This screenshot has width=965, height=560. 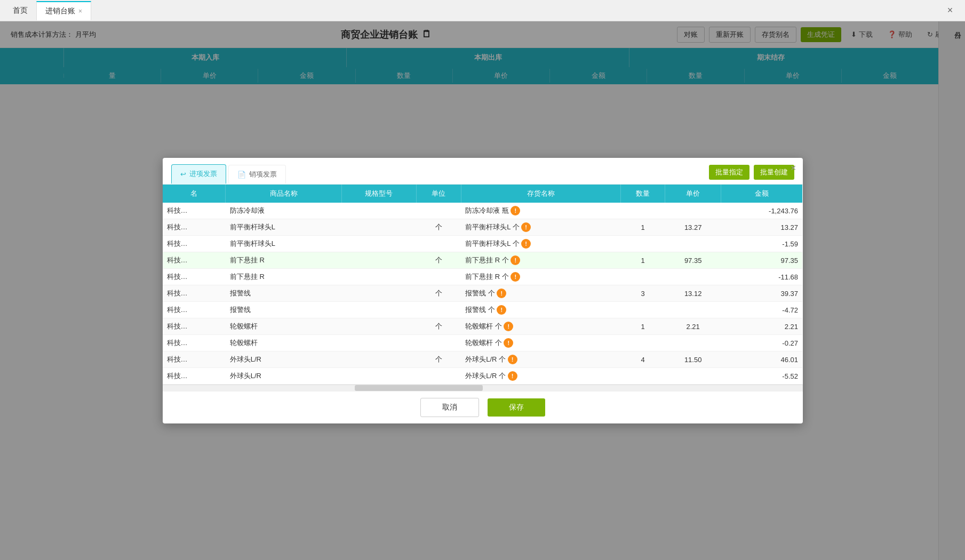 I want to click on th-price: 单价, so click(x=693, y=194).